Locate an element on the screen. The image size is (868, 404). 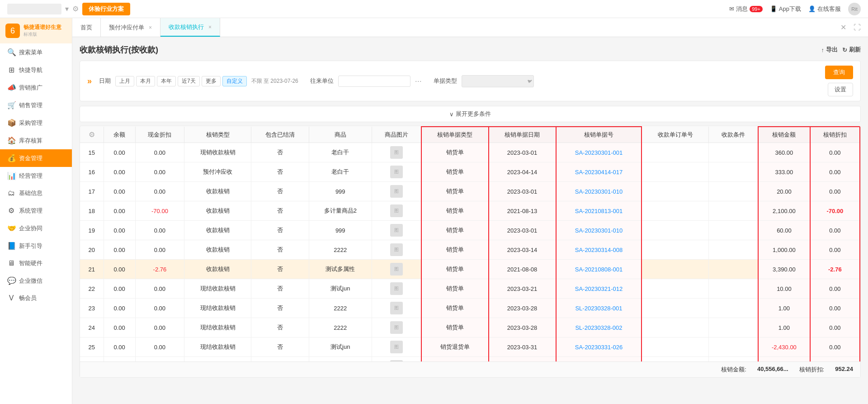
table-row: 16 0.00 0.00 预付冲应收 否 老白干 图 销货单 2023-04-1… is located at coordinates (470, 172).